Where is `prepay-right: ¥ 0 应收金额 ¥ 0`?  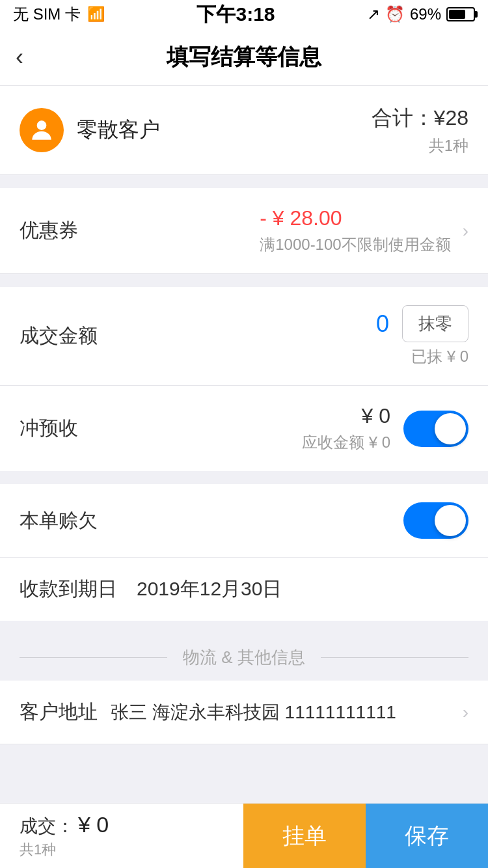 prepay-right: ¥ 0 应收金额 ¥ 0 is located at coordinates (385, 428).